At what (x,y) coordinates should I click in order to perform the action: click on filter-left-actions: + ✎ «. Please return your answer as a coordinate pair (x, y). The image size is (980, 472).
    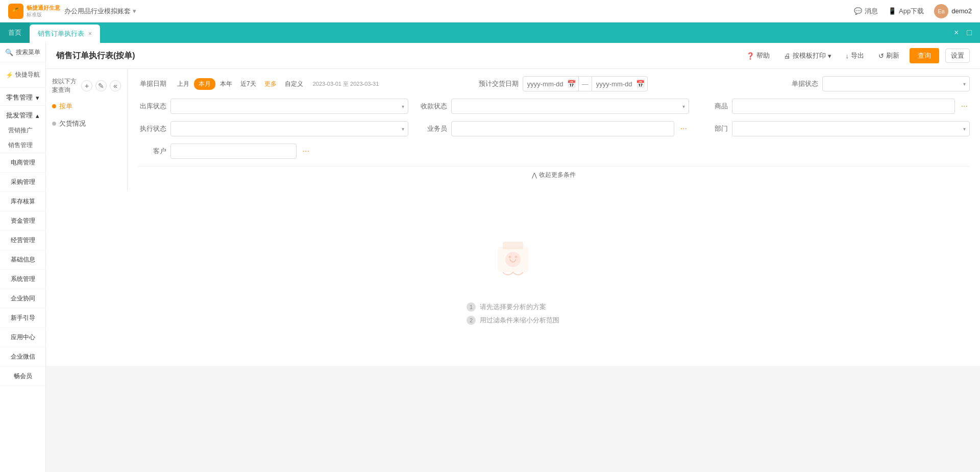
    Looking at the image, I should click on (101, 86).